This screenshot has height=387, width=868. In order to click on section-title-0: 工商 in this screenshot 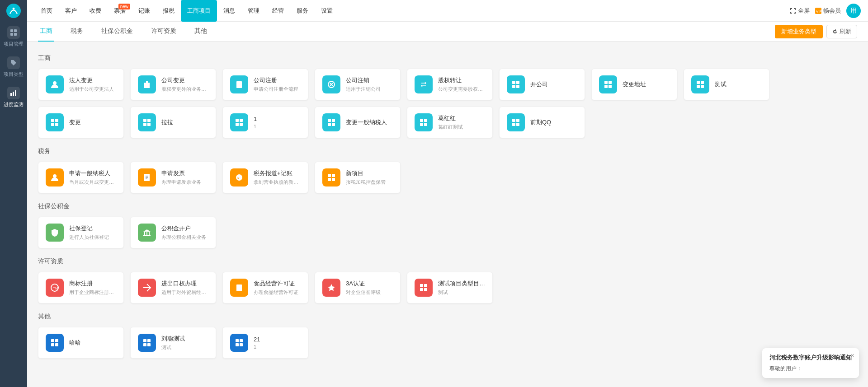, I will do `click(448, 58)`.